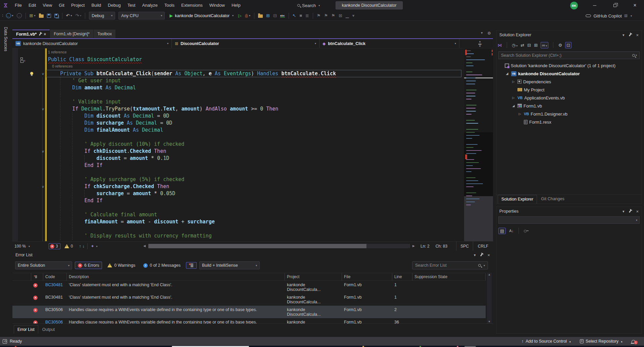  Describe the element at coordinates (569, 66) in the screenshot. I see `tree-item-solution-kankonde-discountcalc: Solution 'kankonde DiscountCalculator' (…` at that location.